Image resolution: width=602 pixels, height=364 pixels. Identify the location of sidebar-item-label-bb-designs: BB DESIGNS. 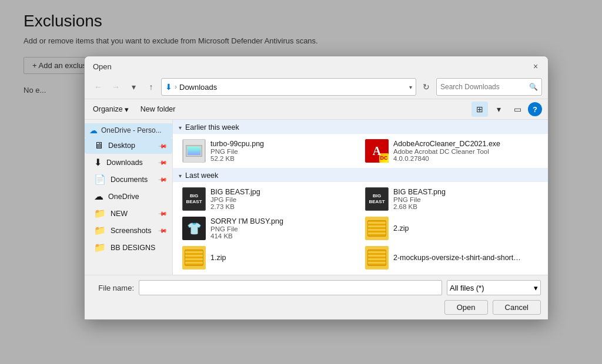
(133, 248).